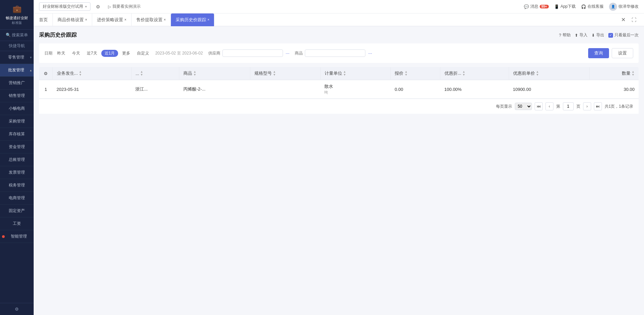 The image size is (644, 315). I want to click on demo-btn: ▷ 我要看实例演示, so click(124, 7).